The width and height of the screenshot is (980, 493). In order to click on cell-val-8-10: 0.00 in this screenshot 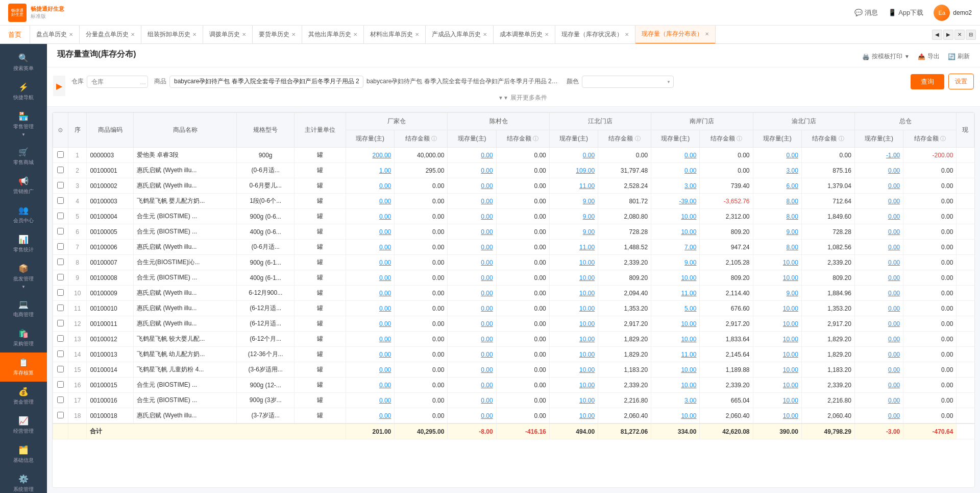, I will do `click(879, 278)`.